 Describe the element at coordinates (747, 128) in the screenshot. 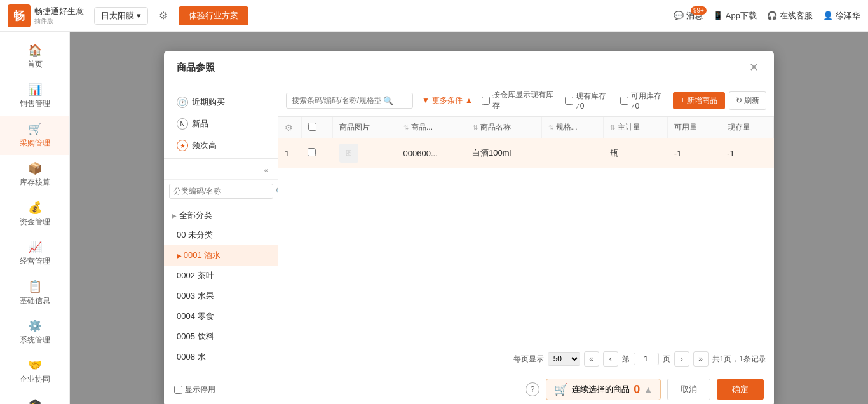

I see `th-stock: 现存量` at that location.